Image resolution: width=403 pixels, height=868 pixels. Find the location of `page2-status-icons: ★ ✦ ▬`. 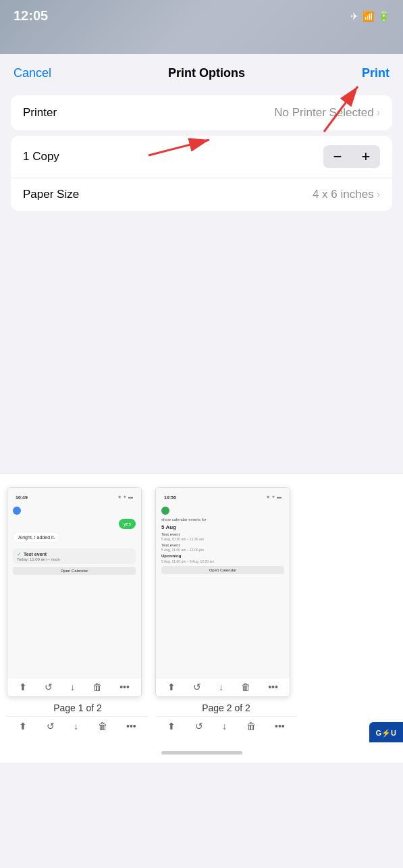

page2-status-icons: ★ ✦ ▬ is located at coordinates (274, 497).